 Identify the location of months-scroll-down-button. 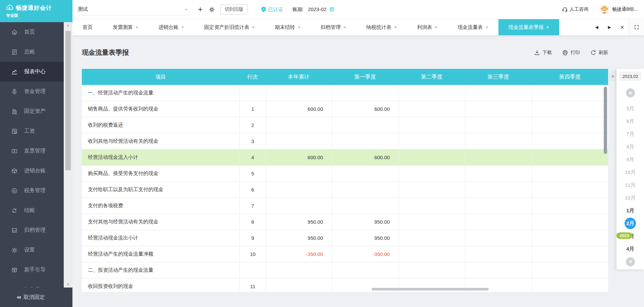
(631, 262).